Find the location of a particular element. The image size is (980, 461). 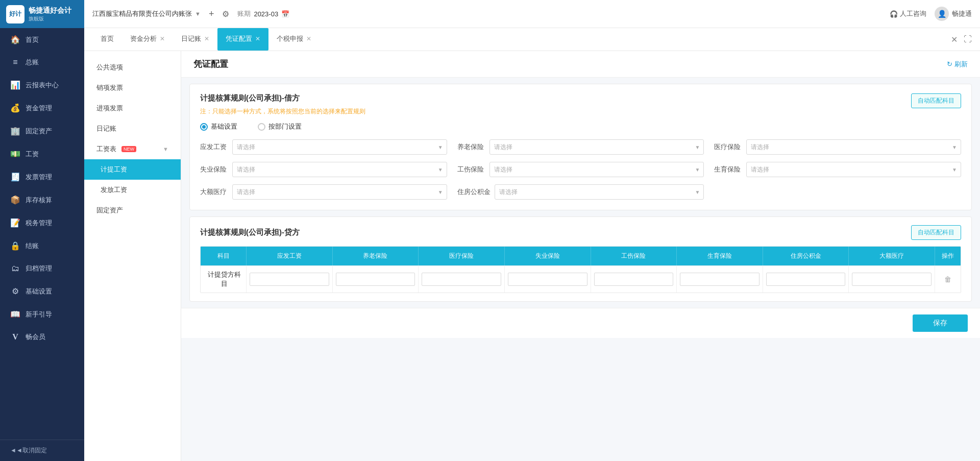

select-large-medical: 请选择 is located at coordinates (340, 192).